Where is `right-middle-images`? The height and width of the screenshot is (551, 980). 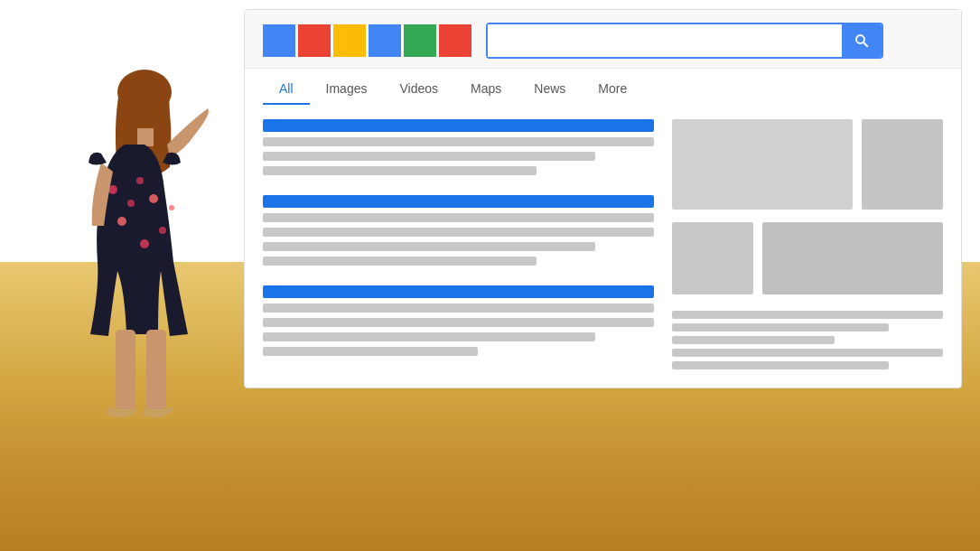 right-middle-images is located at coordinates (807, 258).